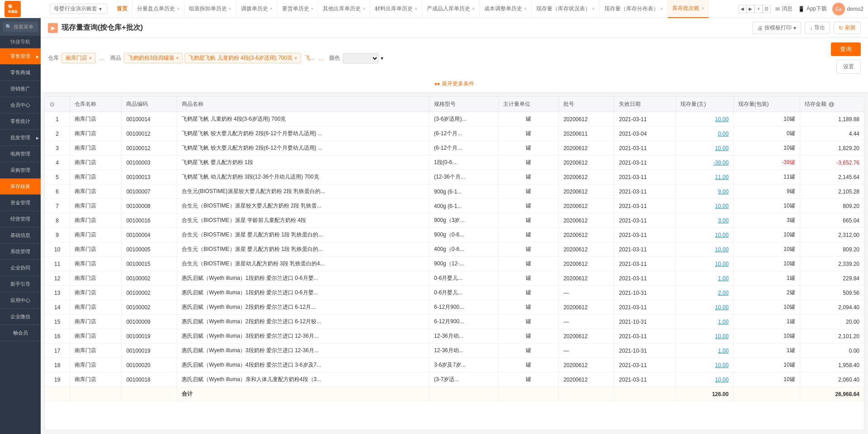 The width and height of the screenshot is (868, 434). I want to click on sidebar-item-wholesale: 批发管理 ▶, so click(20, 138).